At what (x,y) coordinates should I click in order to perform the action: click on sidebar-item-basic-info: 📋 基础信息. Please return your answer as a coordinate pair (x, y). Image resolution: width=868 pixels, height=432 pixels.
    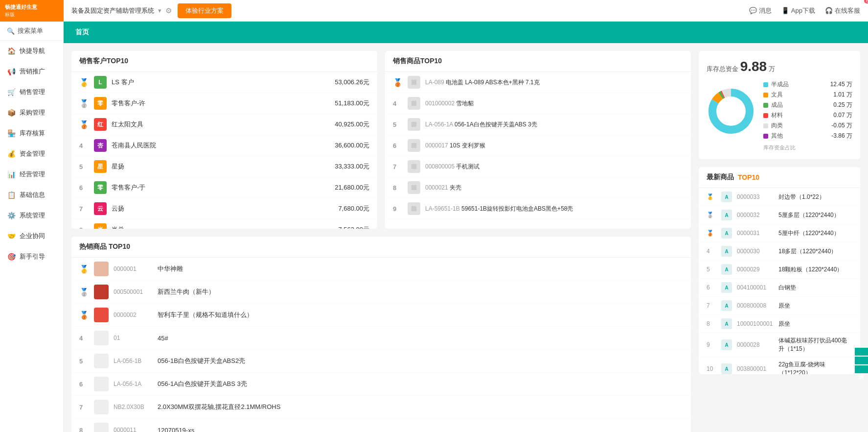
    Looking at the image, I should click on (31, 195).